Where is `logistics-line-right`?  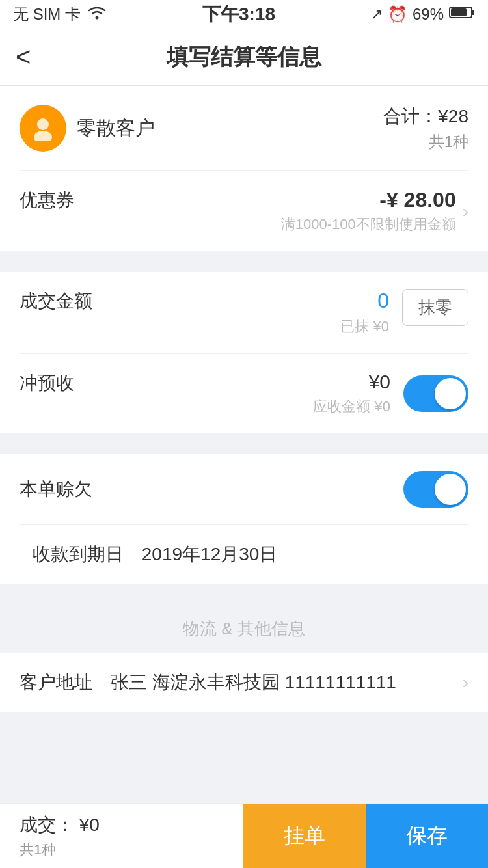 logistics-line-right is located at coordinates (393, 629).